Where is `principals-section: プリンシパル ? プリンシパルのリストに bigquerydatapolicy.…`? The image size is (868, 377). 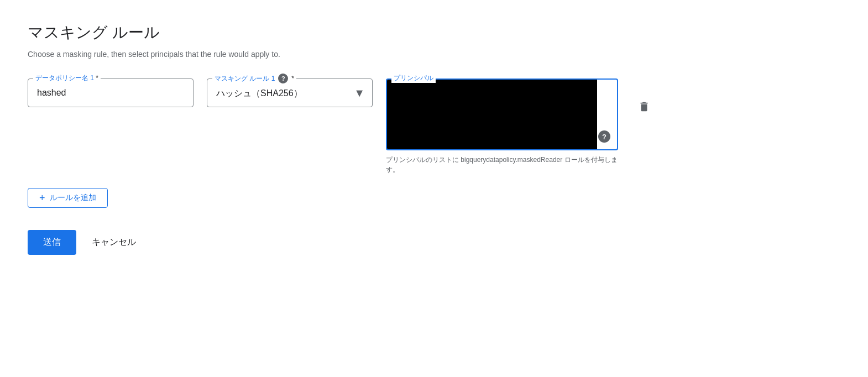 principals-section: プリンシパル ? プリンシパルのリストに bigquerydatapolicy.… is located at coordinates (502, 127).